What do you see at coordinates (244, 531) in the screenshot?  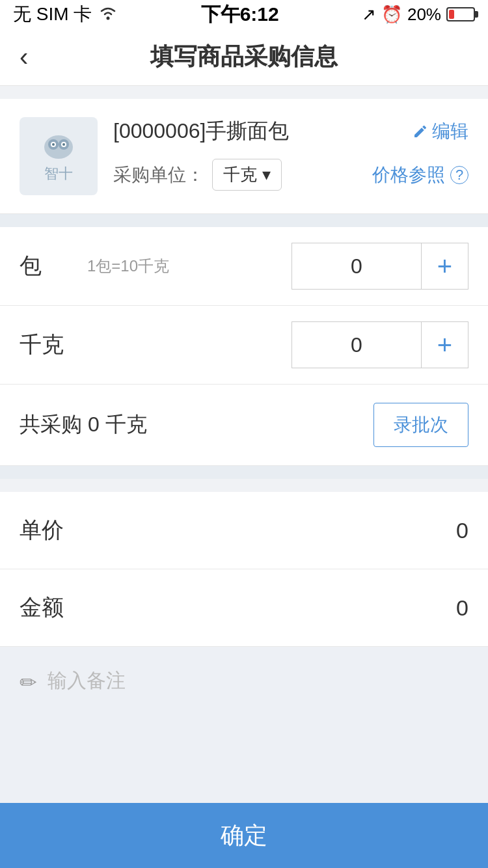 I see `unit-price-row: 单价 0` at bounding box center [244, 531].